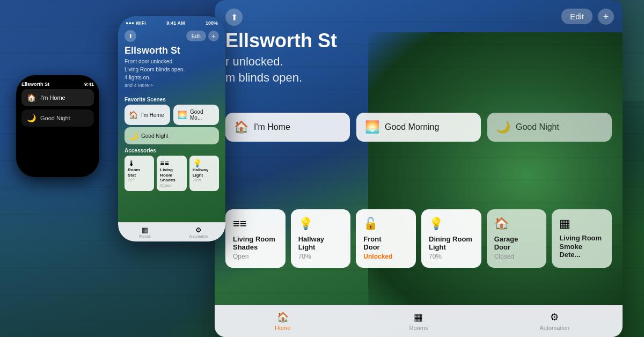 The height and width of the screenshot is (337, 644). Describe the element at coordinates (412, 127) in the screenshot. I see `good-morning-label: Good Morning` at that location.